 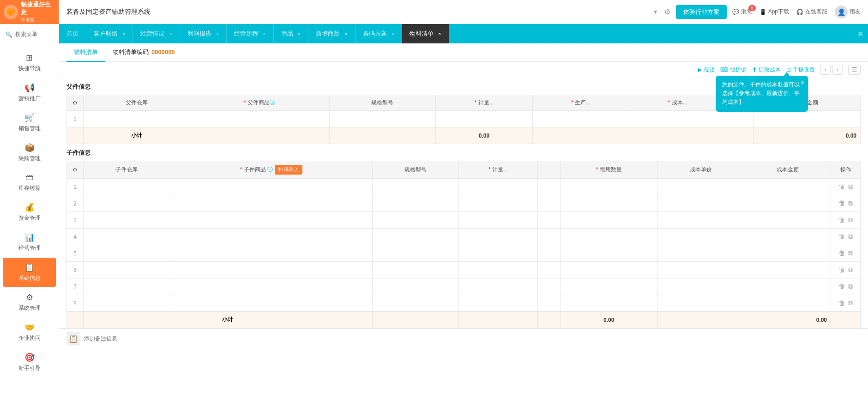 I want to click on parent-cell-unit, so click(x=484, y=119).